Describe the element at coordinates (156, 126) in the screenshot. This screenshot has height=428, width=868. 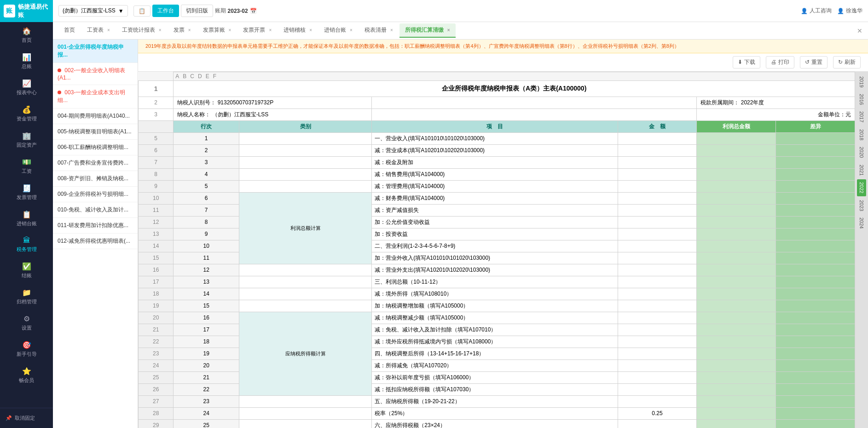
I see `header-row-num` at that location.